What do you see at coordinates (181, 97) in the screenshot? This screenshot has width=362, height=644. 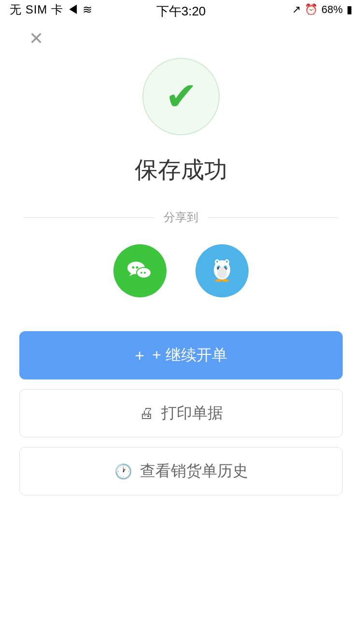 I see `checkmark-icon: ✔` at bounding box center [181, 97].